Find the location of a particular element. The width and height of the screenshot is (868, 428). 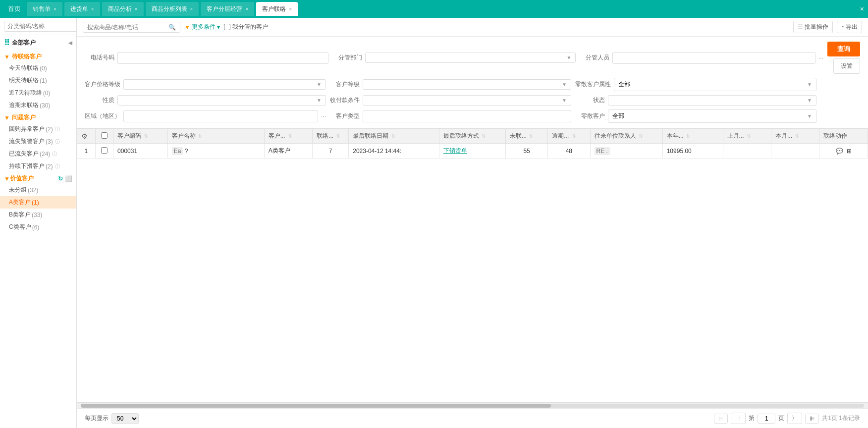

filter-search-icon: 🔍 is located at coordinates (172, 27).